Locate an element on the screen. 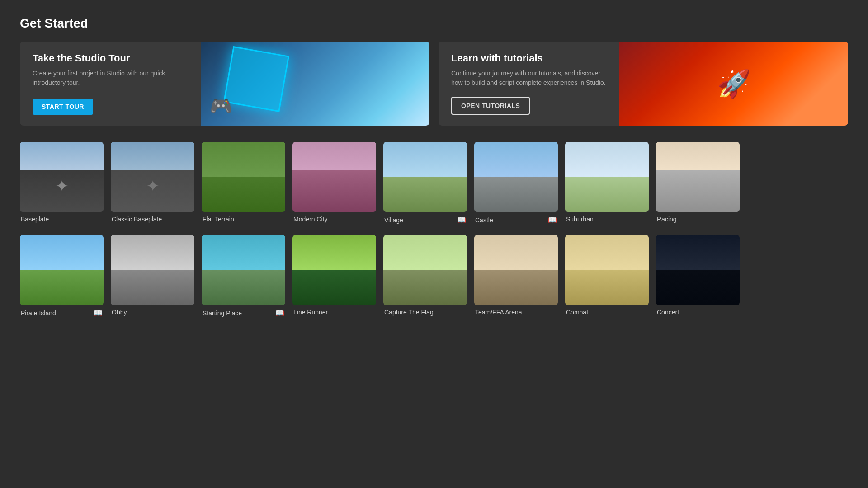 The width and height of the screenshot is (868, 488). book-icon-pirate-island: 📖 is located at coordinates (98, 313).